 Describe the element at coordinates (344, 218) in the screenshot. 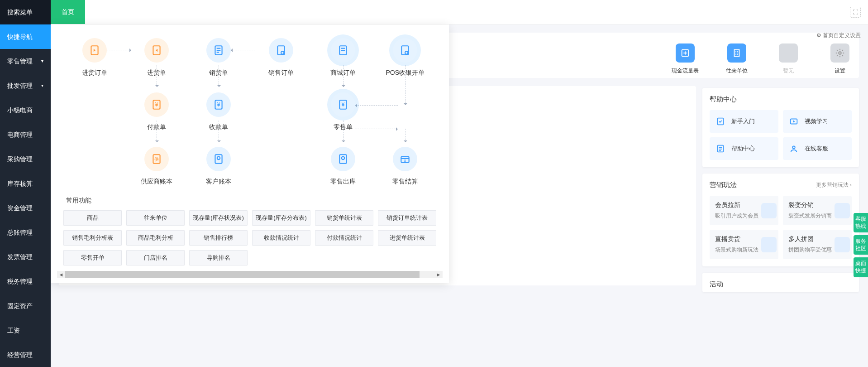

I see `common-fn-button: 销货单统计表` at that location.